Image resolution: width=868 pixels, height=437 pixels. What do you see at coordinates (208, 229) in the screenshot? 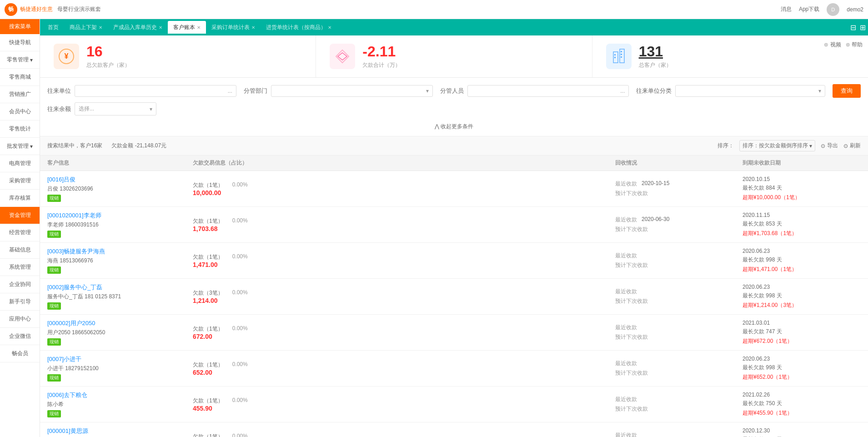
I see `debt-amount-1: 1,703.68` at bounding box center [208, 229].